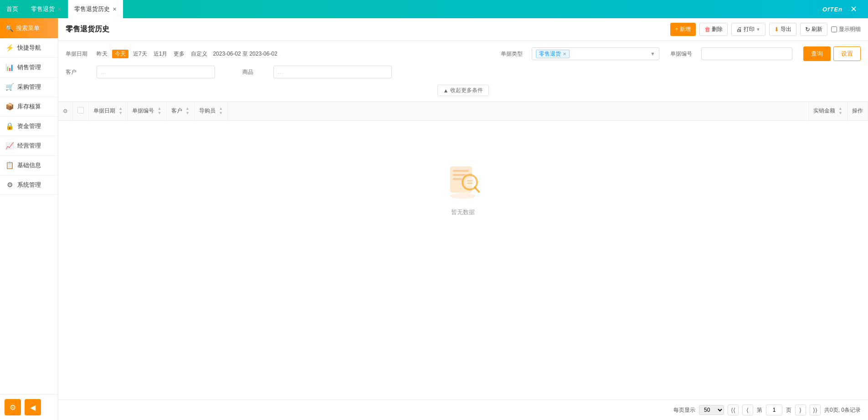 This screenshot has height=420, width=868. Describe the element at coordinates (333, 72) in the screenshot. I see `goods-filter-input: …` at that location.